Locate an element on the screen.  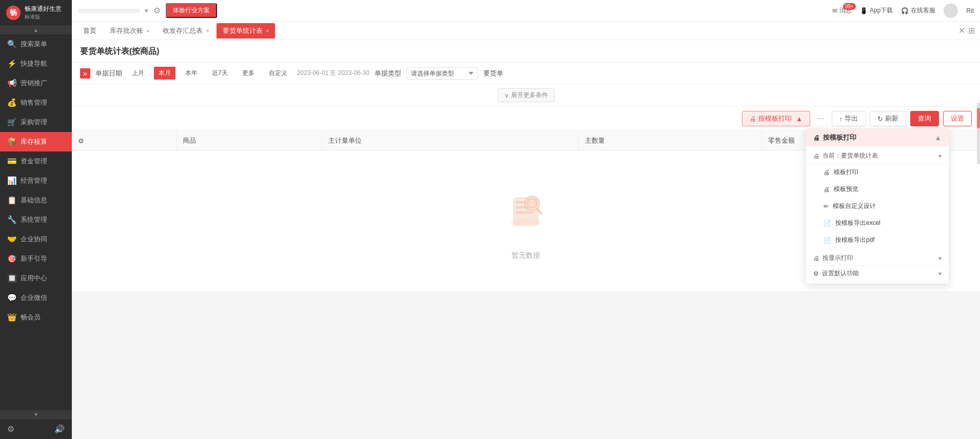
expand-more-label: 展开更多条件 is located at coordinates (530, 96).